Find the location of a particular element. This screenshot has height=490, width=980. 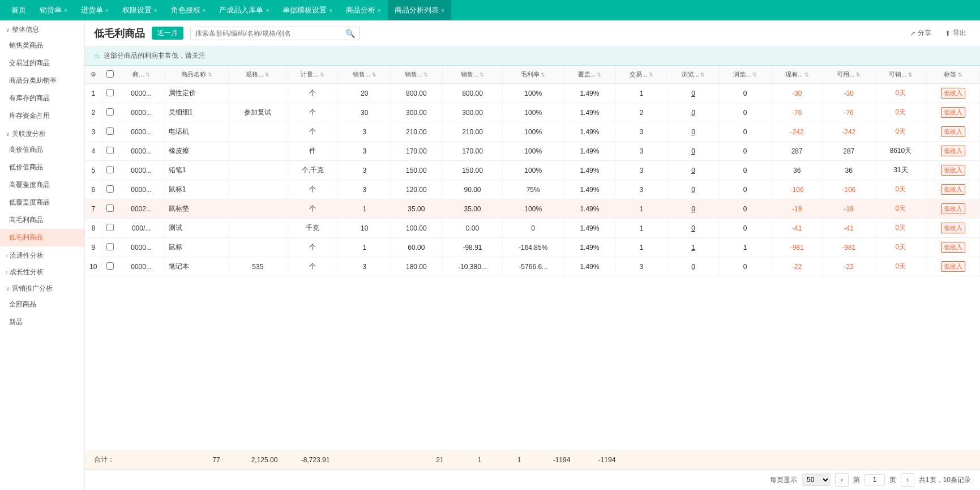

share-button: ↗ 分享 is located at coordinates (921, 33).